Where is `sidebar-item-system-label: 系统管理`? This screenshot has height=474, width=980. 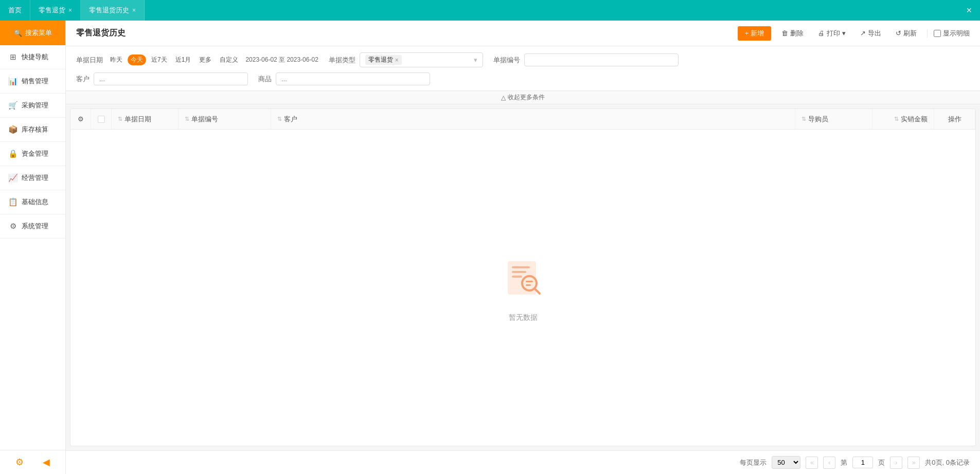
sidebar-item-system-label: 系统管理 is located at coordinates (35, 226).